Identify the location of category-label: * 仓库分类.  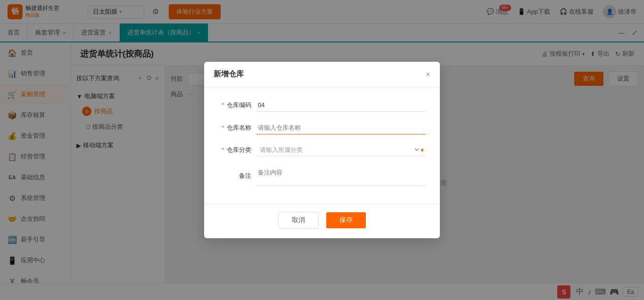
(237, 150).